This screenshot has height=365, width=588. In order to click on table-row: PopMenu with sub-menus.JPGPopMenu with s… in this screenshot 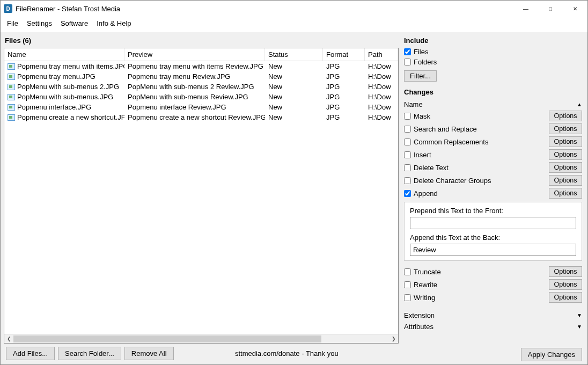, I will do `click(201, 97)`.